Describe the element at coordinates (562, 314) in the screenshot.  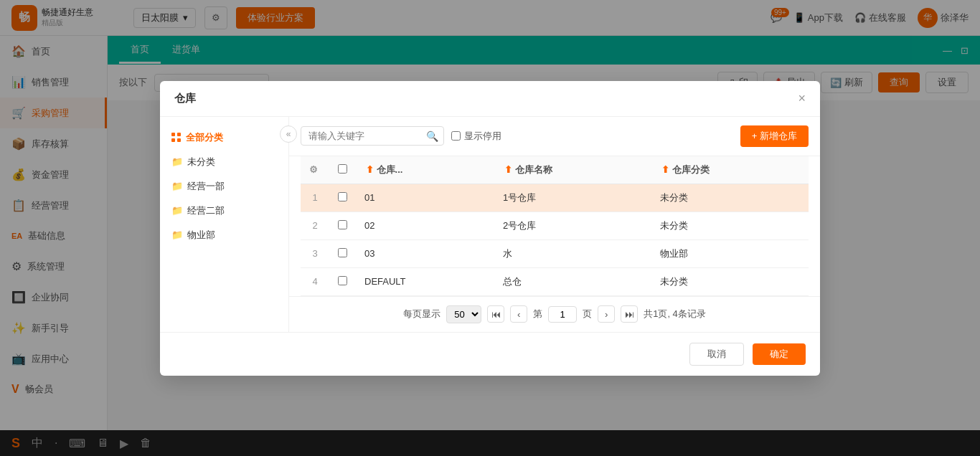
I see `page-number-input` at that location.